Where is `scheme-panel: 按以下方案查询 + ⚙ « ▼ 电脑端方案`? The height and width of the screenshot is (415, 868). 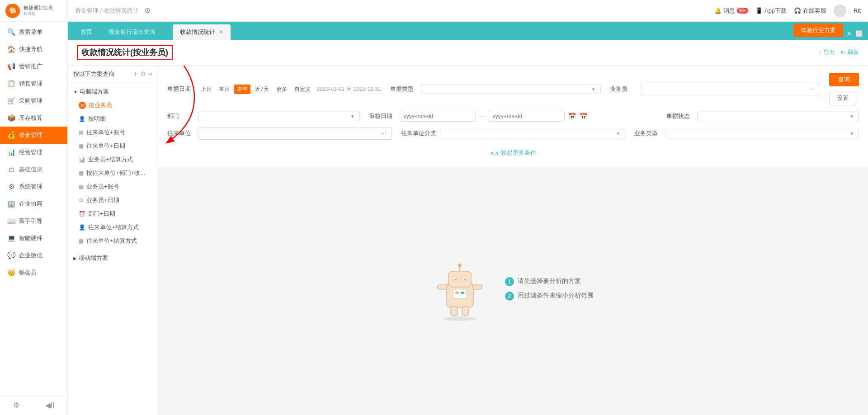
scheme-panel: 按以下方案查询 + ⚙ « ▼ 电脑端方案 is located at coordinates (113, 241).